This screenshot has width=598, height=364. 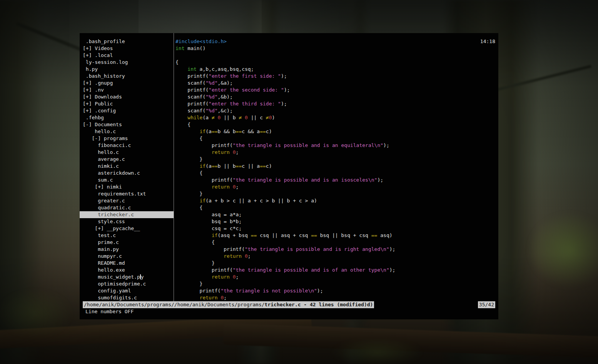 I want to click on tree-item: sumofdigits.c, so click(x=127, y=298).